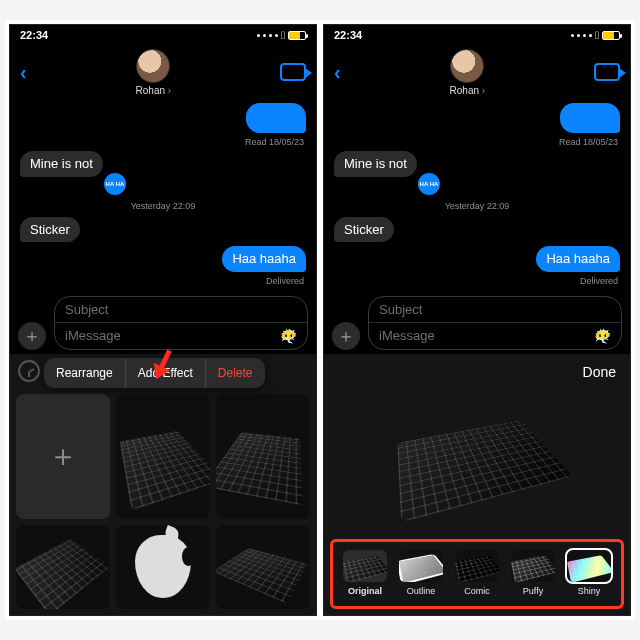  Describe the element at coordinates (84, 373) in the screenshot. I see `menu-rearrange: Rearrange` at that location.